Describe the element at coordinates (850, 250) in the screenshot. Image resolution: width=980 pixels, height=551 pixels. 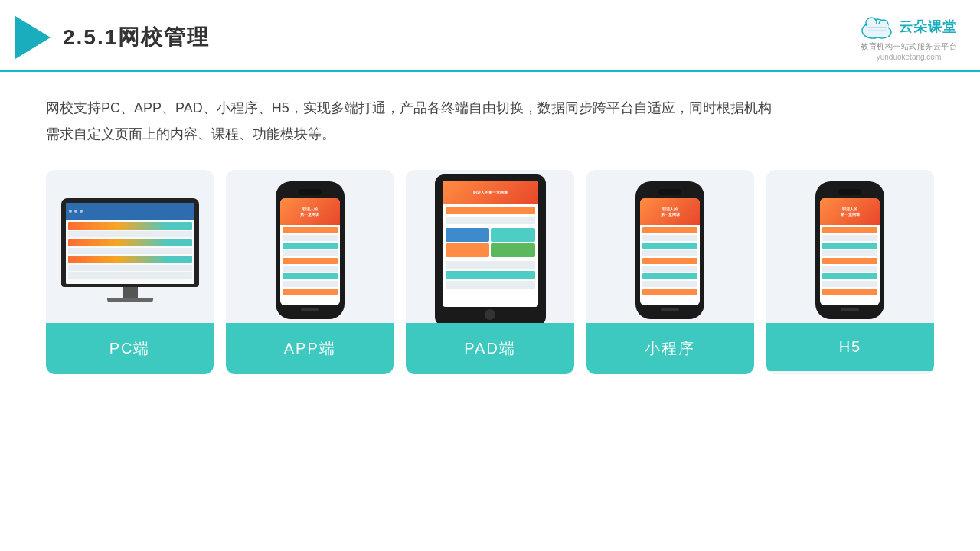
I see `phone-mockup-h5: 职进人的第一堂网课` at that location.